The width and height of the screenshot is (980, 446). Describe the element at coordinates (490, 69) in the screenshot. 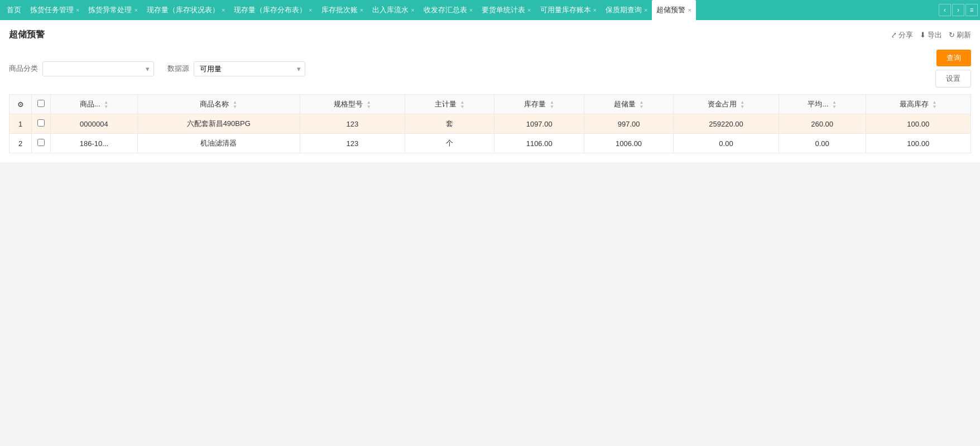

I see `filter-row: 商品分类 数据源 可用量 库存量 查询 设置` at that location.